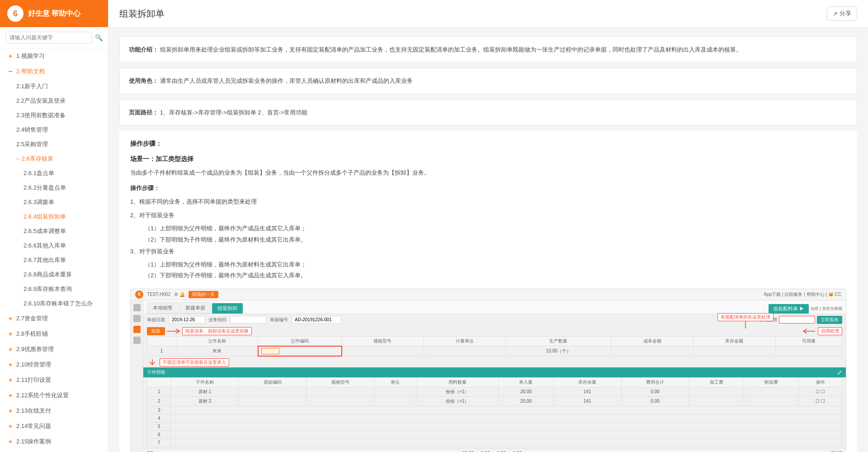 The image size is (868, 452). Describe the element at coordinates (495, 413) in the screenshot. I see `mock-child-table-wrap: 子件名称 原始编码 规格型号 单位 用料数量 单入量 库存余量 费用合计 加工费` at that location.